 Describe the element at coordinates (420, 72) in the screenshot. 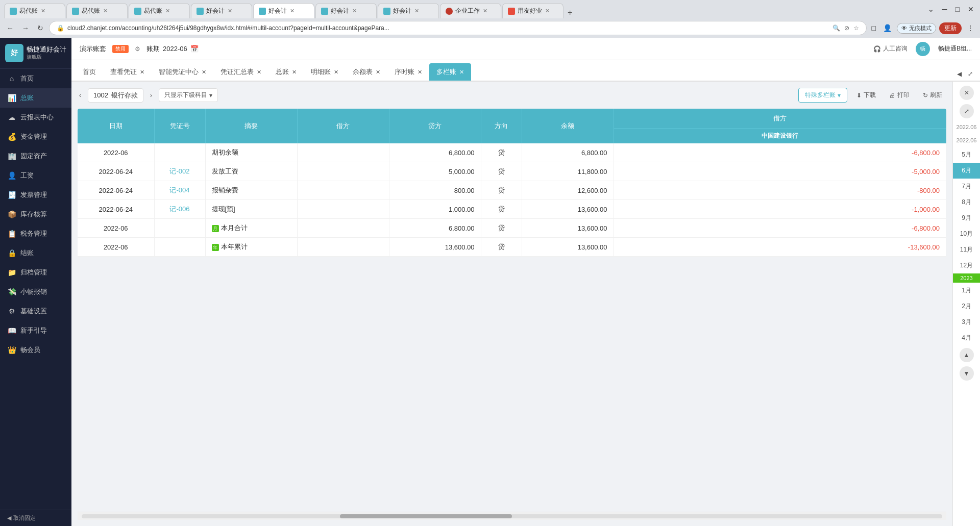

I see `nav-tab-journal-close: ✕` at that location.